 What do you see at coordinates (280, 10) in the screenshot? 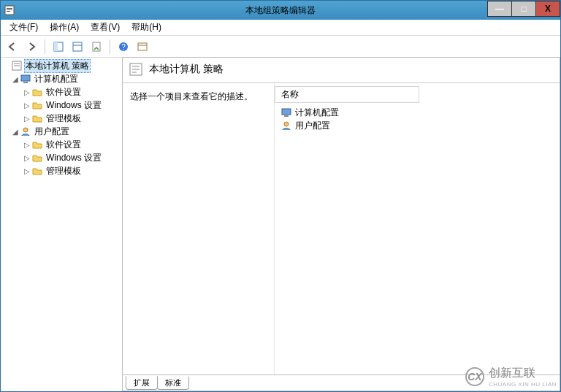
I see `window-title: 本地组策略编辑器` at bounding box center [280, 10].